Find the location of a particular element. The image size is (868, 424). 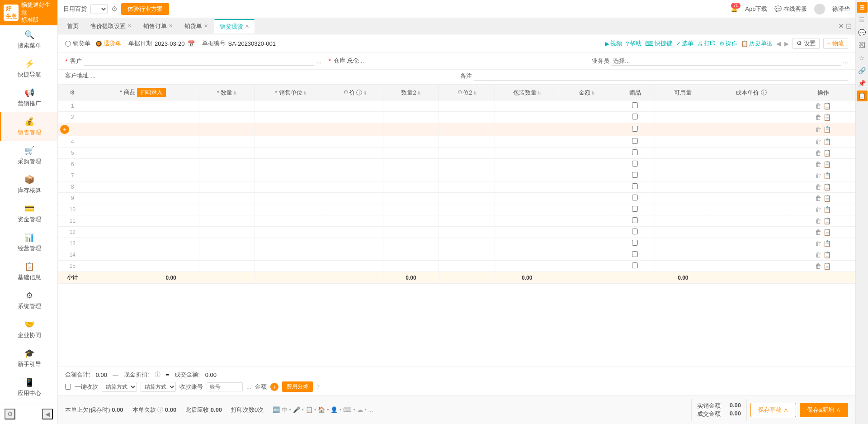

sort-icon-amount: ⇅ is located at coordinates (593, 93).